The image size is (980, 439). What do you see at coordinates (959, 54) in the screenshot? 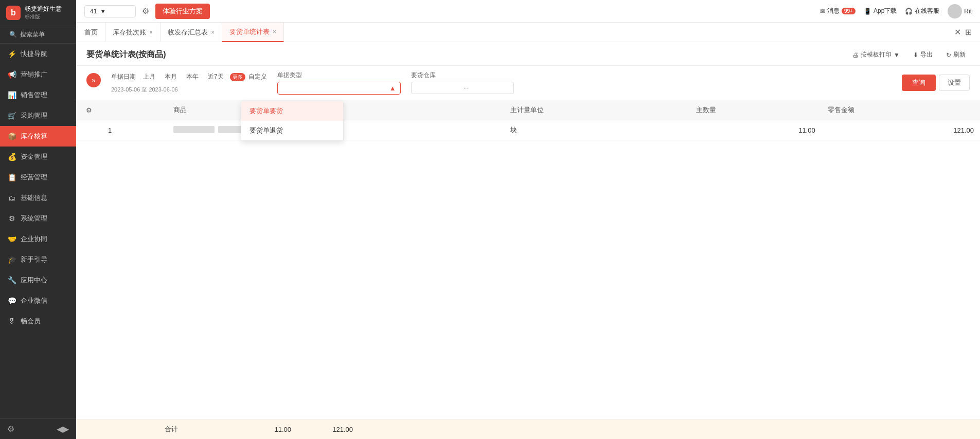
I see `refresh-label: 刷新` at bounding box center [959, 54].